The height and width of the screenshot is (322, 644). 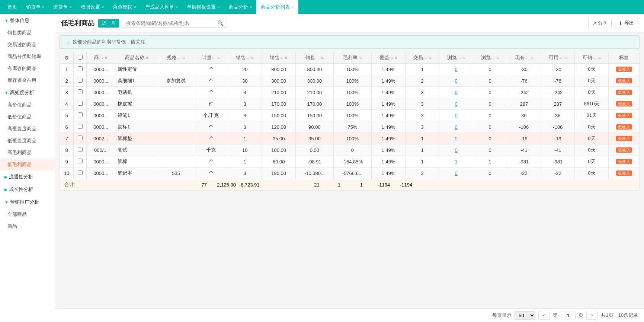 What do you see at coordinates (137, 92) in the screenshot?
I see `row-name: 电话机` at bounding box center [137, 92].